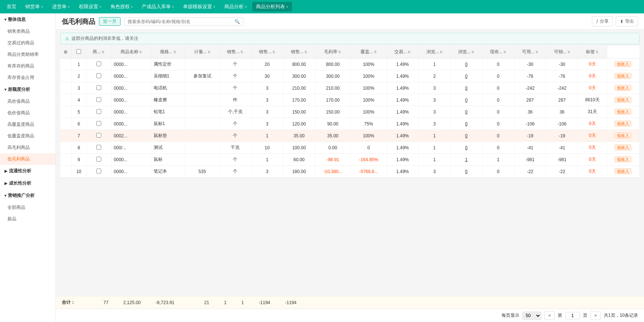 Image resolution: width=644 pixels, height=322 pixels. What do you see at coordinates (236, 7) in the screenshot?
I see `nav-product-analysis: 商品分析×` at bounding box center [236, 7].